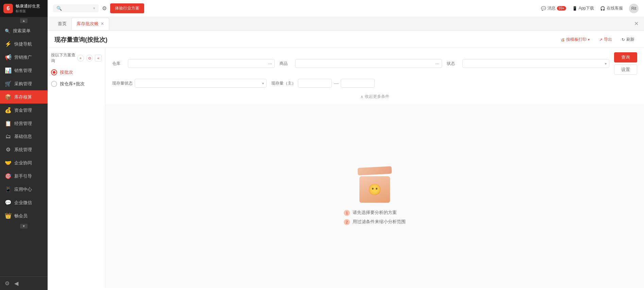 Image resolution: width=644 pixels, height=290 pixels. What do you see at coordinates (375, 219) in the screenshot?
I see `empty-tips: 1 请先选择要分析的方案 2 用过滤条件来缩小分析范围` at bounding box center [375, 219].